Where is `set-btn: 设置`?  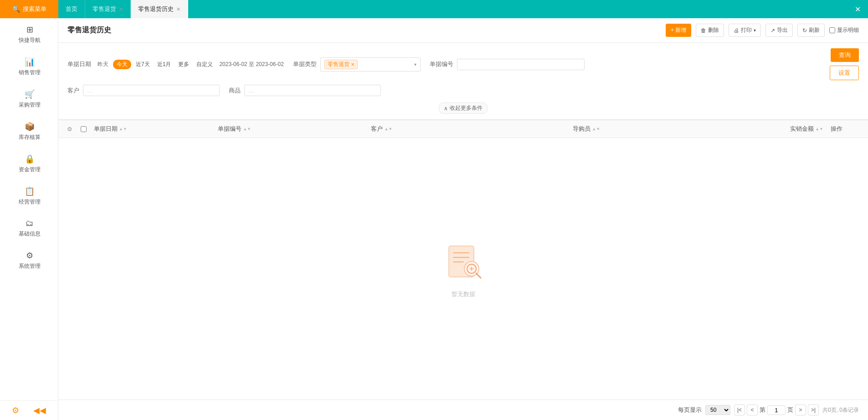
set-btn: 设置 is located at coordinates (844, 73).